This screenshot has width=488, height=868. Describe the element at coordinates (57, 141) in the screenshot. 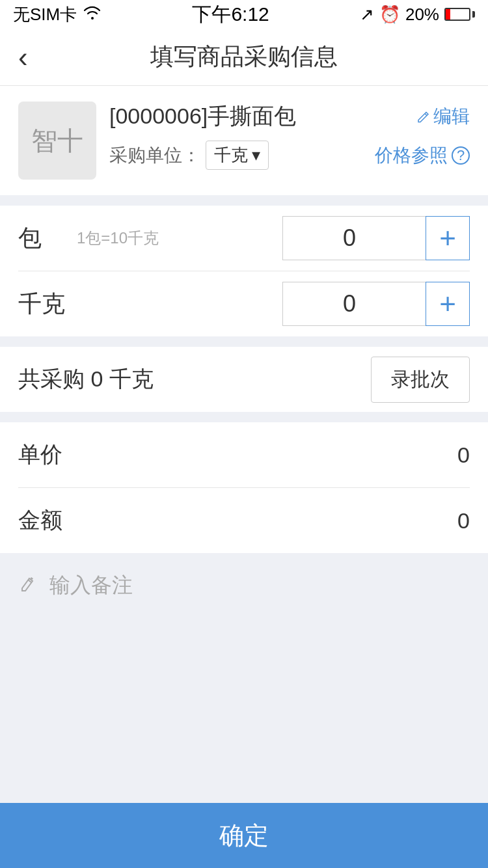

I see `product-thumbnail: 智十` at that location.